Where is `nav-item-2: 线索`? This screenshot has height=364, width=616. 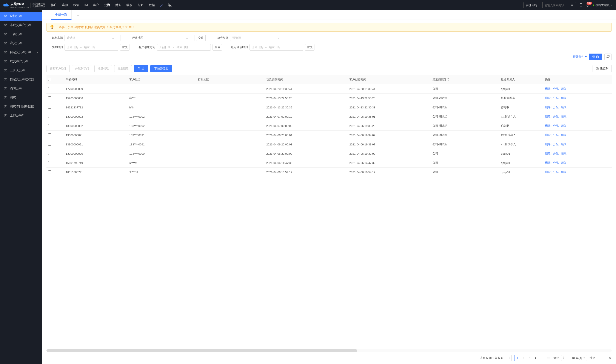
nav-item-2: 线索 is located at coordinates (76, 5).